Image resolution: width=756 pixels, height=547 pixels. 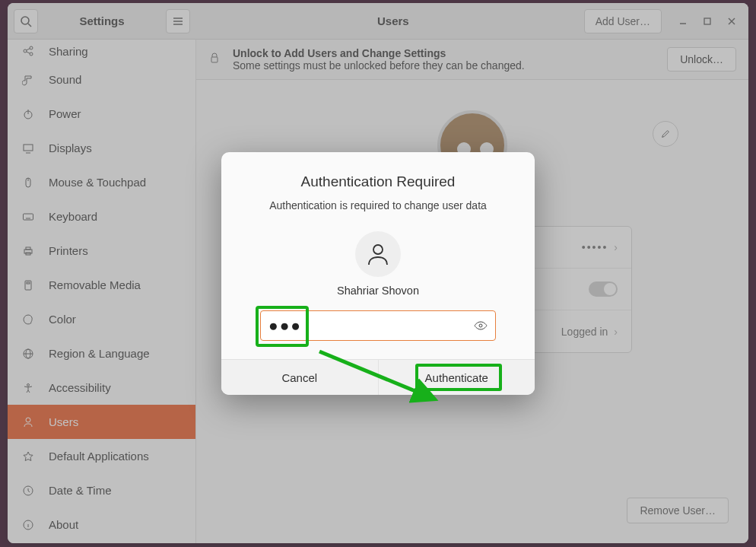 I want to click on reveal-password-button, so click(x=481, y=326).